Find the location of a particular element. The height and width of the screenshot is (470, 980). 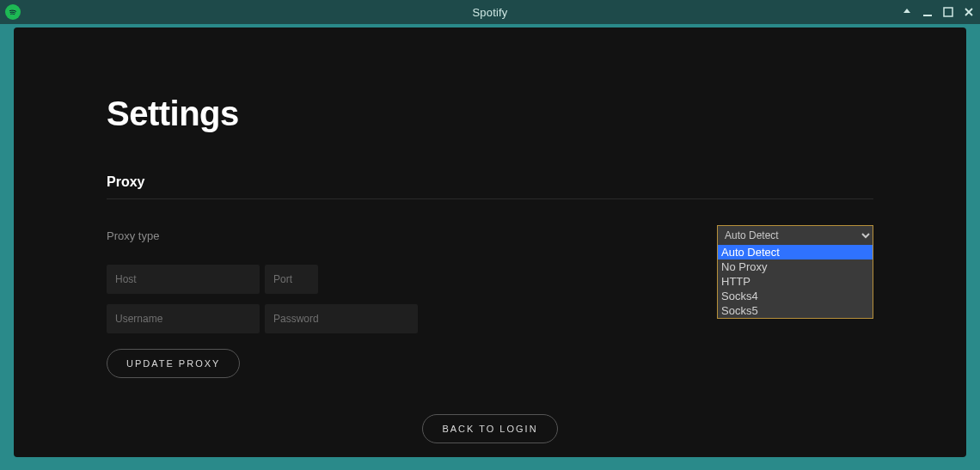

proxy-type-select-wrap: Auto Detect Auto Detect No Proxy HTTP So… is located at coordinates (795, 235).